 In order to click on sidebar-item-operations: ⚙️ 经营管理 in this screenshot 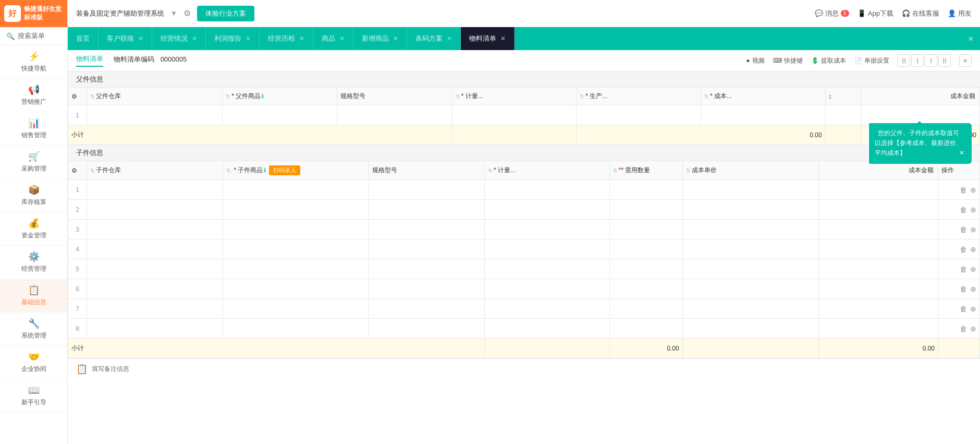, I will do `click(33, 262)`.